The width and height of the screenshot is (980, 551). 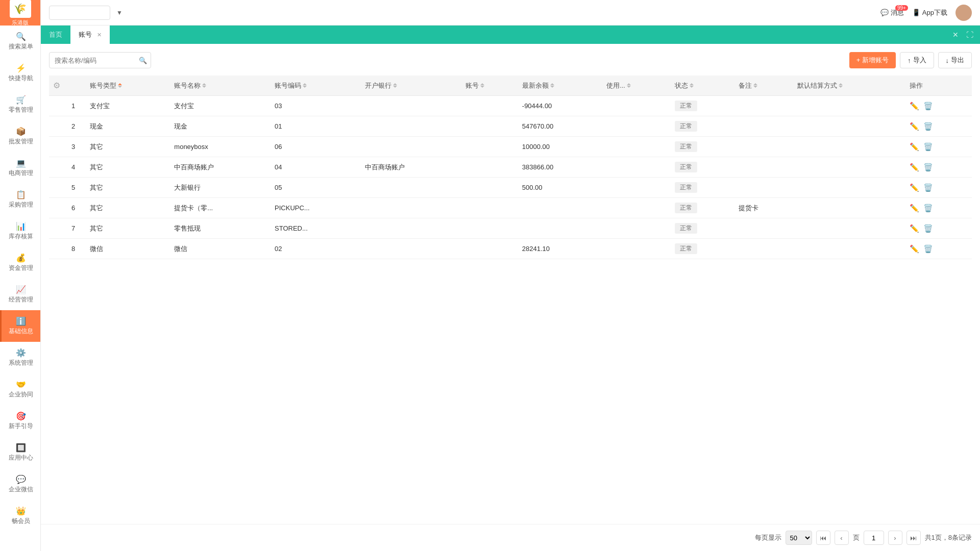 I want to click on col-usage: 使用..., so click(x=636, y=86).